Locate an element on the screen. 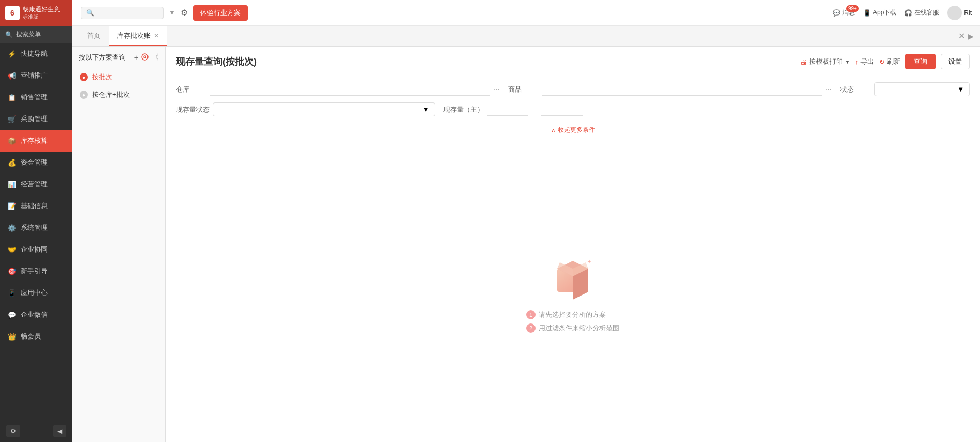  nav-icon-shortcut: ⚡ is located at coordinates (12, 54).